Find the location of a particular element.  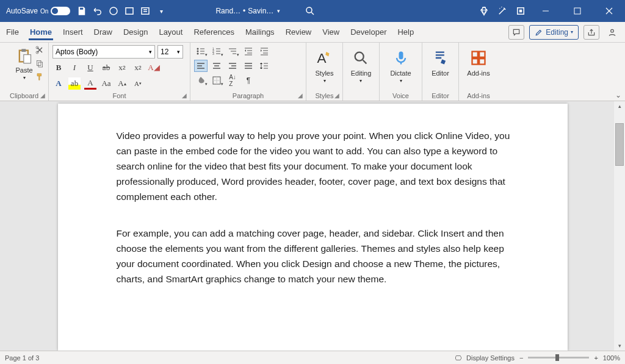

italic-button: I is located at coordinates (74, 68).